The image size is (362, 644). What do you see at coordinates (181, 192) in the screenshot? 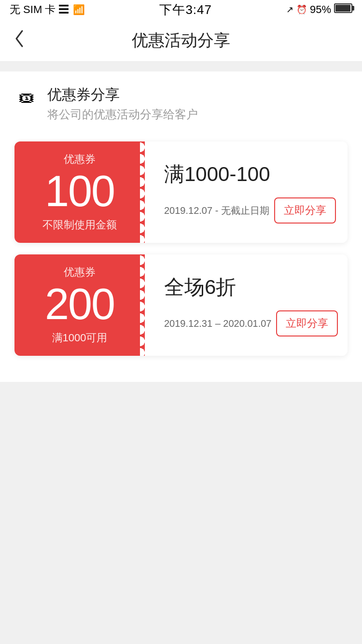
I see `coupon-card-1: 优惠券 100 不限制使用金额 满1000-100 2019.12.07 - 无…` at bounding box center [181, 192].